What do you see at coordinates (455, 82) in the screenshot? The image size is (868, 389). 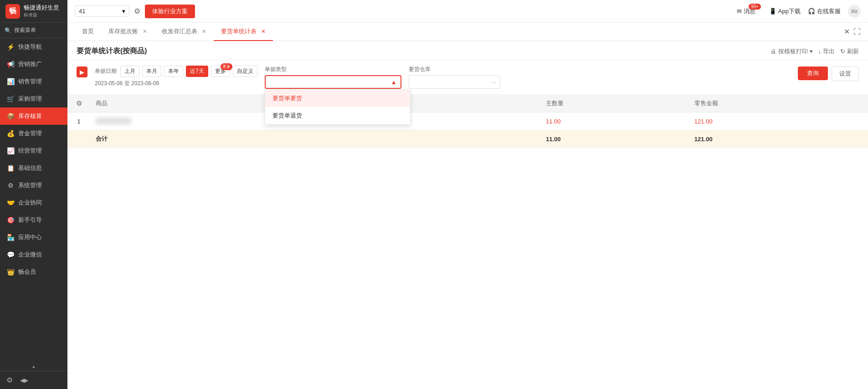 I see `warehouse-select: ···` at bounding box center [455, 82].